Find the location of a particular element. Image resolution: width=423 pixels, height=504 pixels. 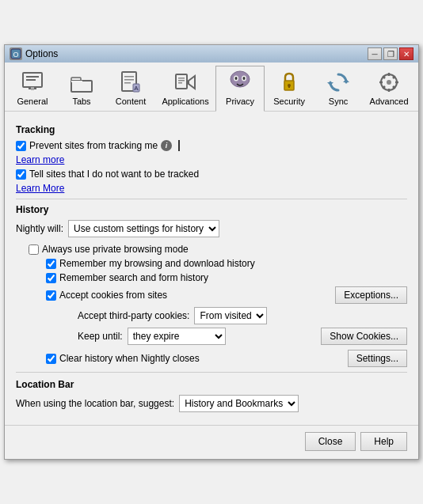

close-window-button: ✕ is located at coordinates (406, 54).